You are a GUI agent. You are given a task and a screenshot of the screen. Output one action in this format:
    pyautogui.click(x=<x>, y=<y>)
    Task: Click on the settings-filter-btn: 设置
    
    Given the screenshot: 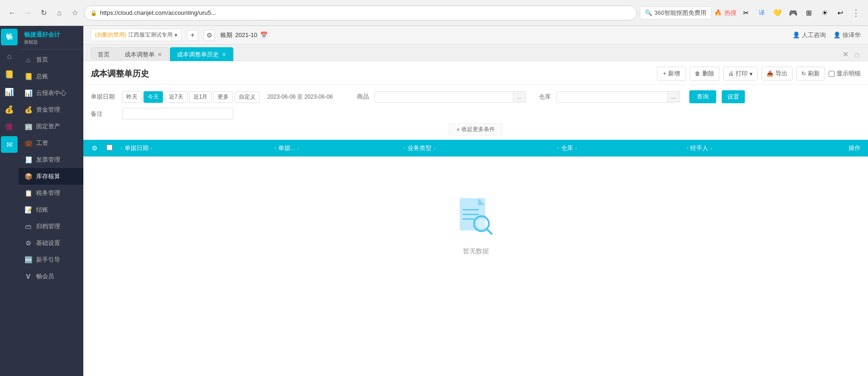 What is the action you would take?
    pyautogui.click(x=733, y=97)
    